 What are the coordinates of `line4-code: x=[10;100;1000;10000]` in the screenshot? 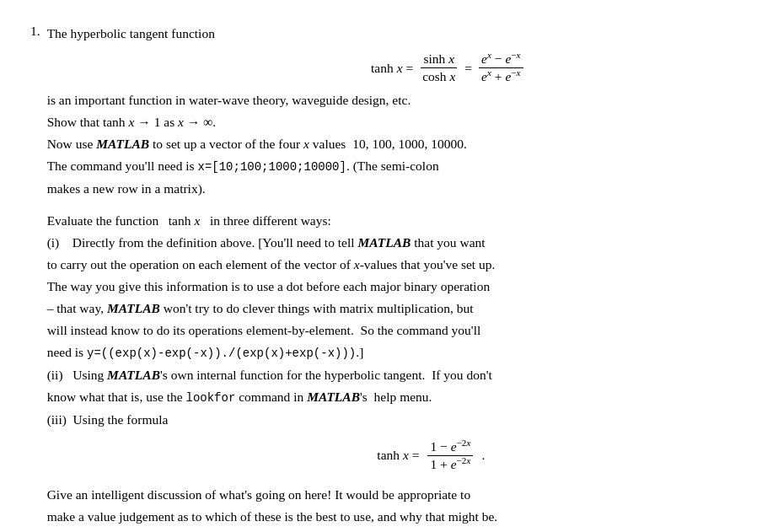 It's located at (271, 167).